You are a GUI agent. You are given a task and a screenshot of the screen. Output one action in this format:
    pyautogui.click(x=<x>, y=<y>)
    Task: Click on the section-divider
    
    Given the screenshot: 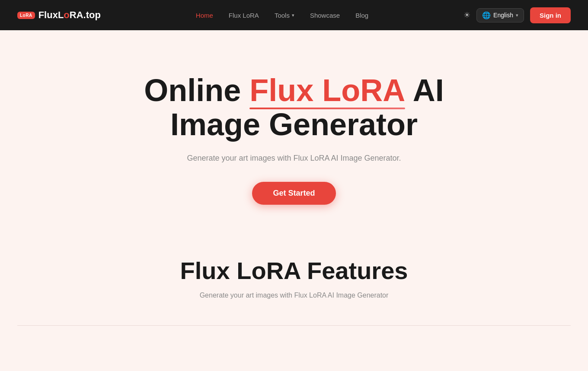 What is the action you would take?
    pyautogui.click(x=294, y=326)
    